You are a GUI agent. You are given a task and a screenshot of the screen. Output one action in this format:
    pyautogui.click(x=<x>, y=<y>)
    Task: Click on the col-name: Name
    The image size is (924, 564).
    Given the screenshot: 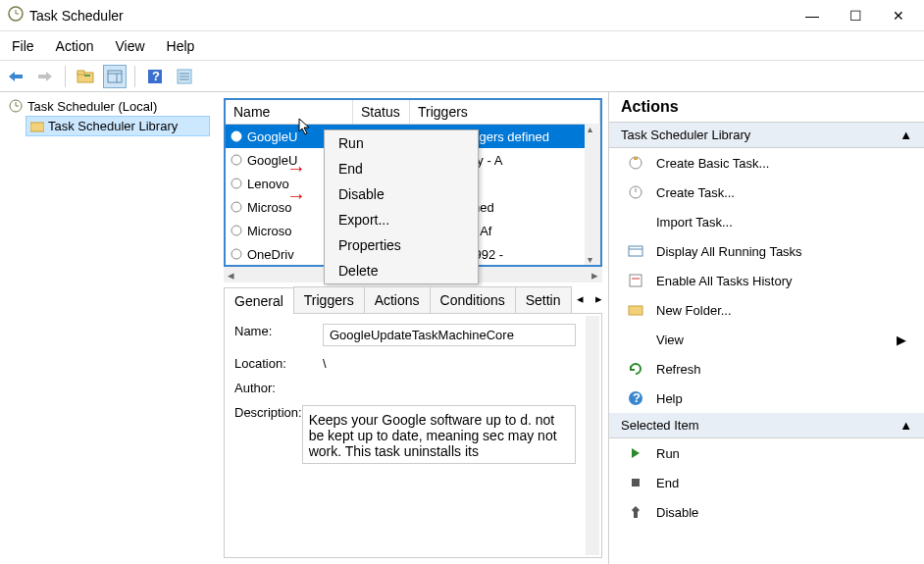 What is the action you would take?
    pyautogui.click(x=289, y=112)
    